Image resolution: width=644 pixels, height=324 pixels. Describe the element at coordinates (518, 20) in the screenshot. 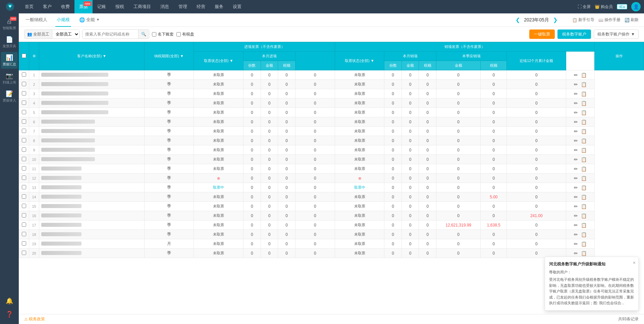

I see `period-prev-btn: ❮` at that location.